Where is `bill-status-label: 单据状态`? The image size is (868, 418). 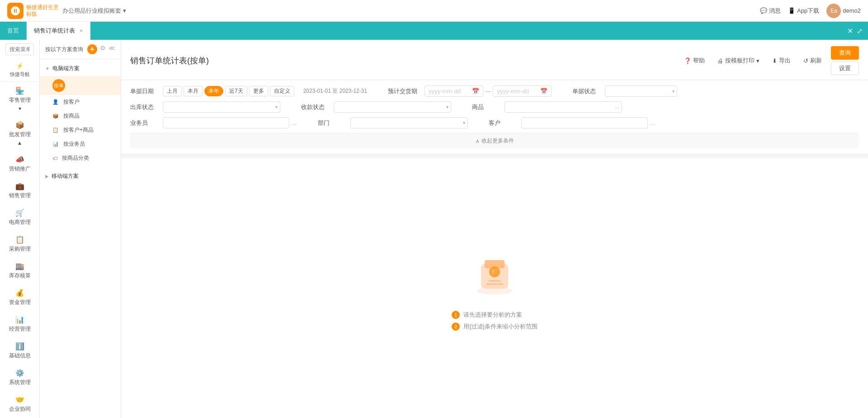
bill-status-label: 单据状态 is located at coordinates (585, 91).